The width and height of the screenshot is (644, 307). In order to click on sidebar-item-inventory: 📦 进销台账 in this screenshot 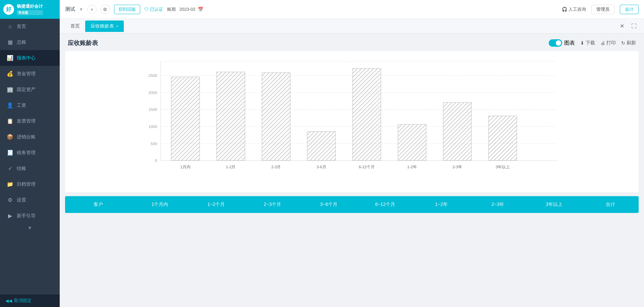, I will do `click(30, 137)`.